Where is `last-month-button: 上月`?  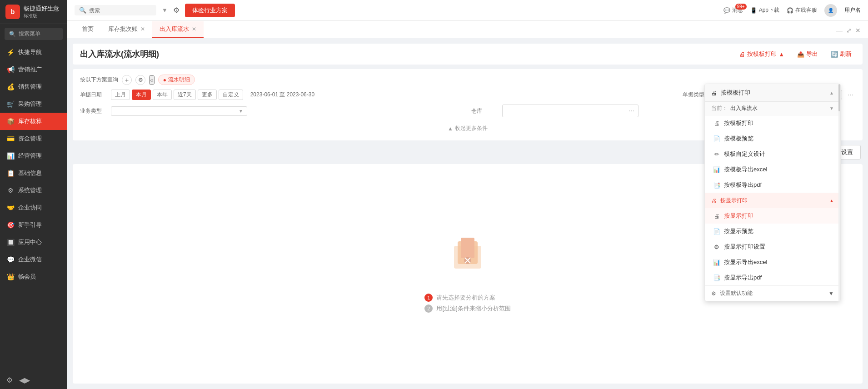
last-month-button: 上月 is located at coordinates (120, 95).